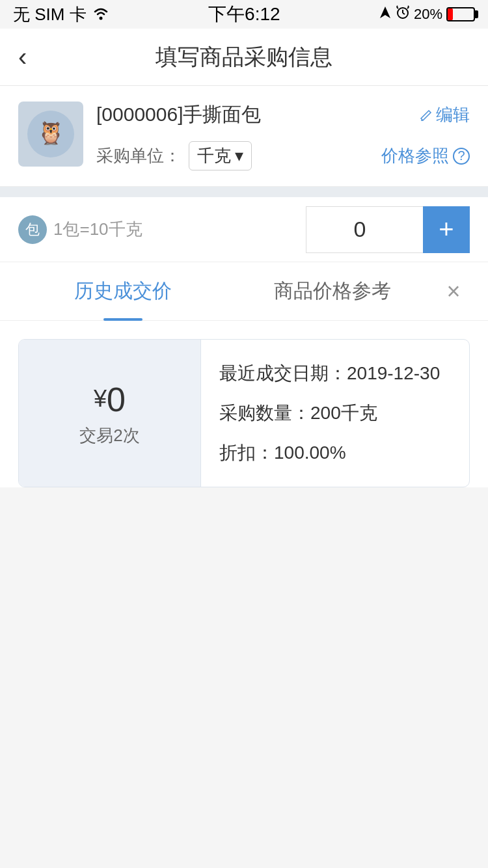 Image resolution: width=488 pixels, height=868 pixels. I want to click on quantity-input, so click(364, 230).